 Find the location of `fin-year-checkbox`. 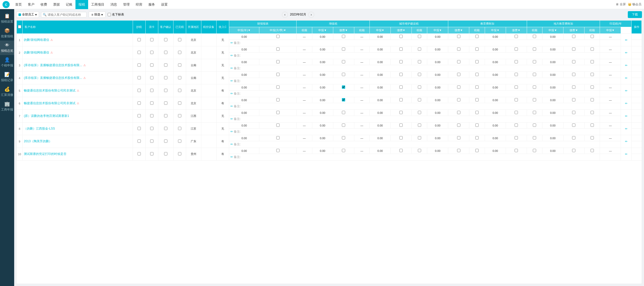

fin-year-checkbox is located at coordinates (278, 49).